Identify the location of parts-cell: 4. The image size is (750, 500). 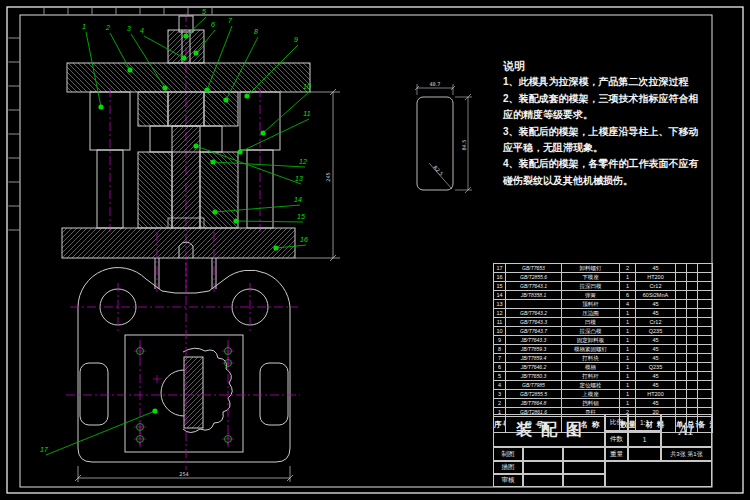
(628, 304).